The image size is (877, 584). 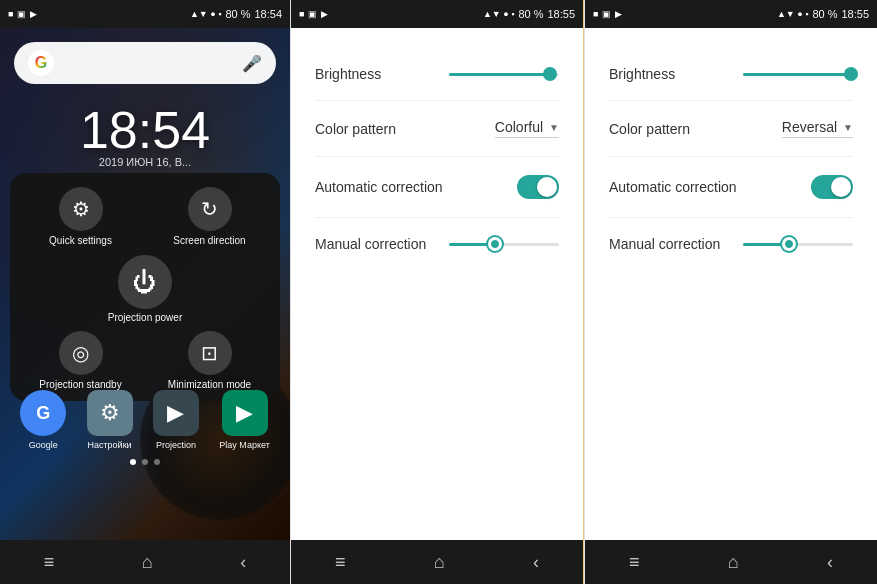 I want to click on status-icon-3c: ▶, so click(x=618, y=14).